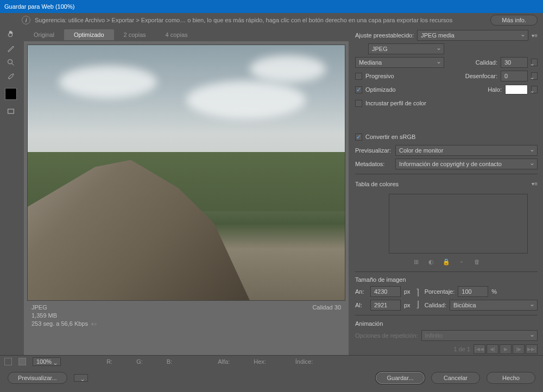 The image size is (543, 392). What do you see at coordinates (384, 35) in the screenshot?
I see `preset-label: Ajuste preestablecido:` at bounding box center [384, 35].